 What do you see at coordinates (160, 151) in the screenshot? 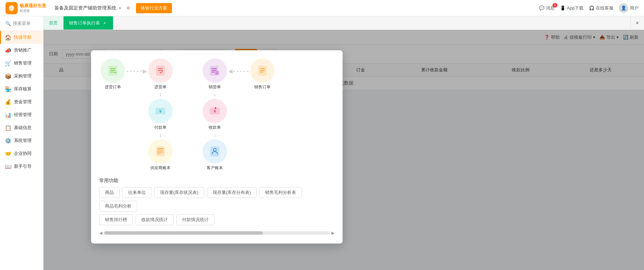
I see `supplier-ledger-node` at bounding box center [160, 151].